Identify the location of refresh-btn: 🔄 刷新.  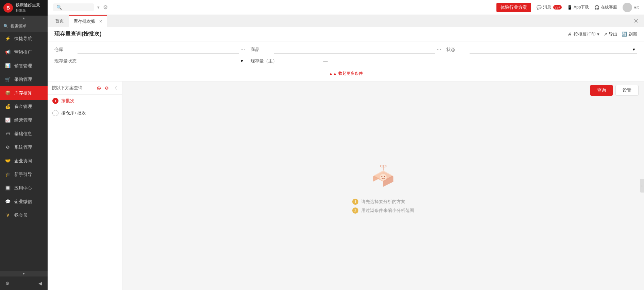
(629, 34).